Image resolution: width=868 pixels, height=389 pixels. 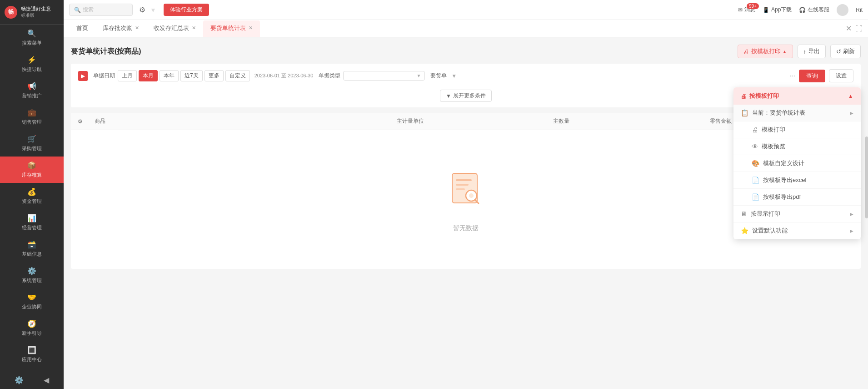 What do you see at coordinates (186, 10) in the screenshot?
I see `trial-button: 体验行业方案` at bounding box center [186, 10].